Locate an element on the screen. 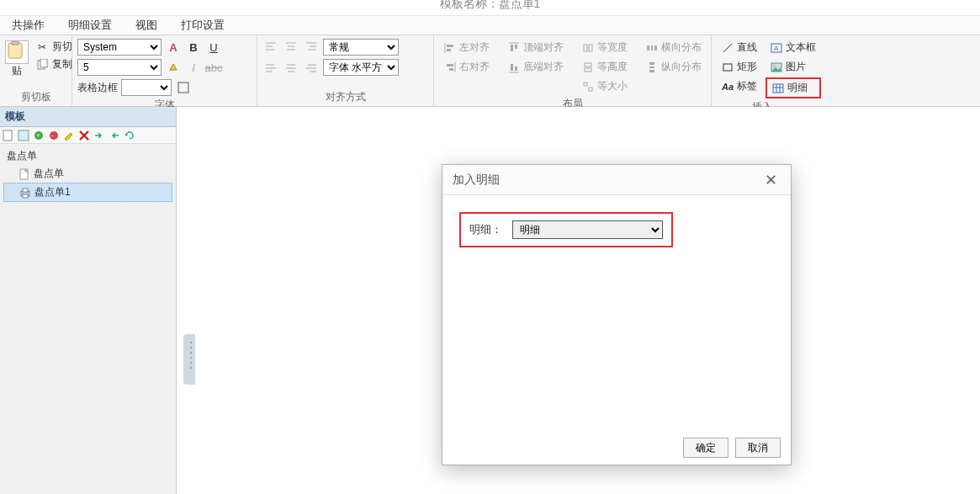 The height and width of the screenshot is (494, 980). font-family-select: System is located at coordinates (119, 47).